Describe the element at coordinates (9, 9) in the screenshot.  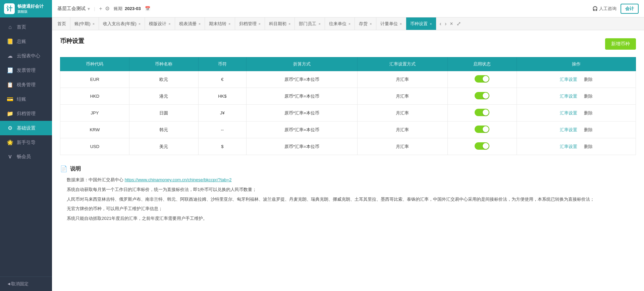
I see `logo-icon: 计` at that location.